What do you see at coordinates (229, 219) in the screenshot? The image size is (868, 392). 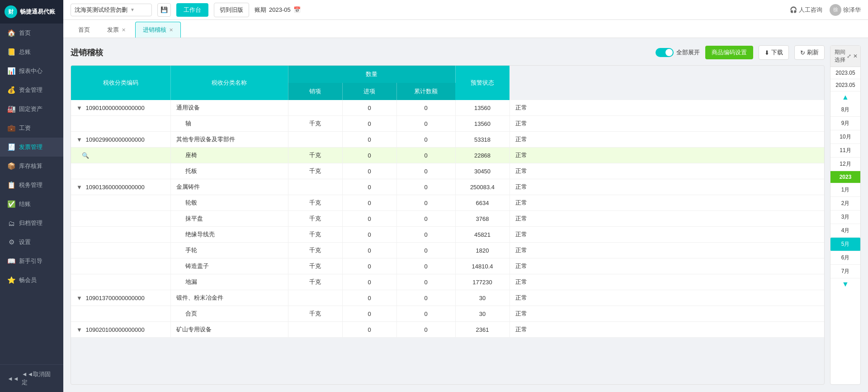 I see `table-cell-name: 抹平盘` at bounding box center [229, 219].